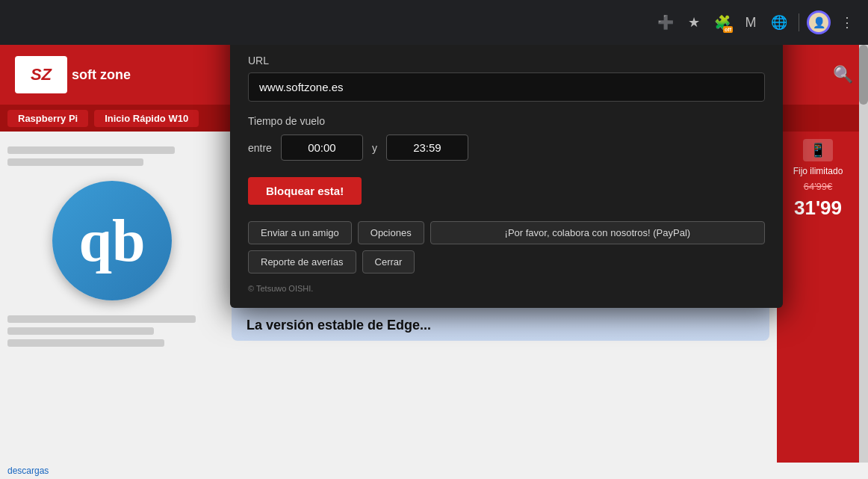  Describe the element at coordinates (427, 148) in the screenshot. I see `time-end-input` at that location.